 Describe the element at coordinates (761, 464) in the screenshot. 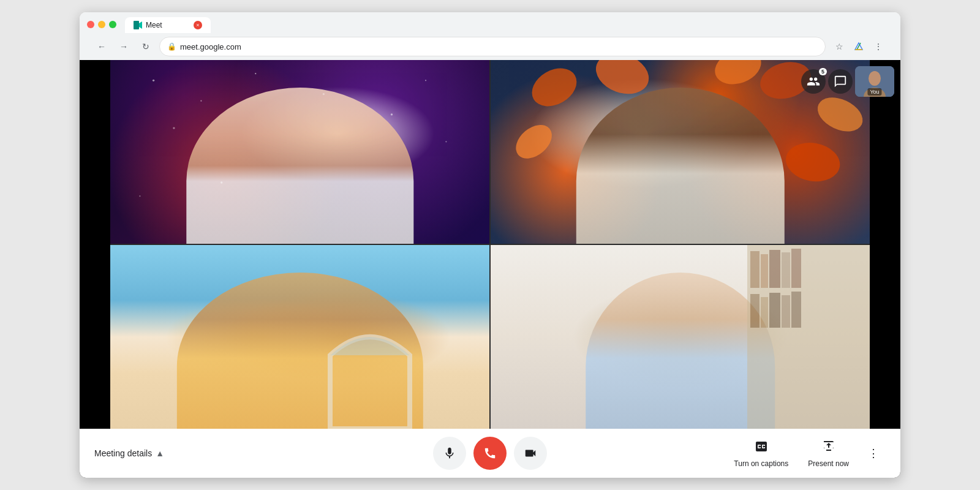

I see `captions-label: Turn on captions` at that location.